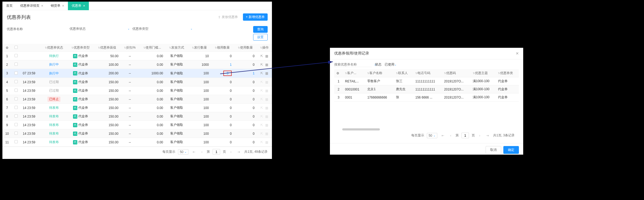  Describe the element at coordinates (137, 125) in the screenshot. I see `table-row: 914 23:59待发布代代金券150.00--0.00客户领取10000⇱▦` at that location.